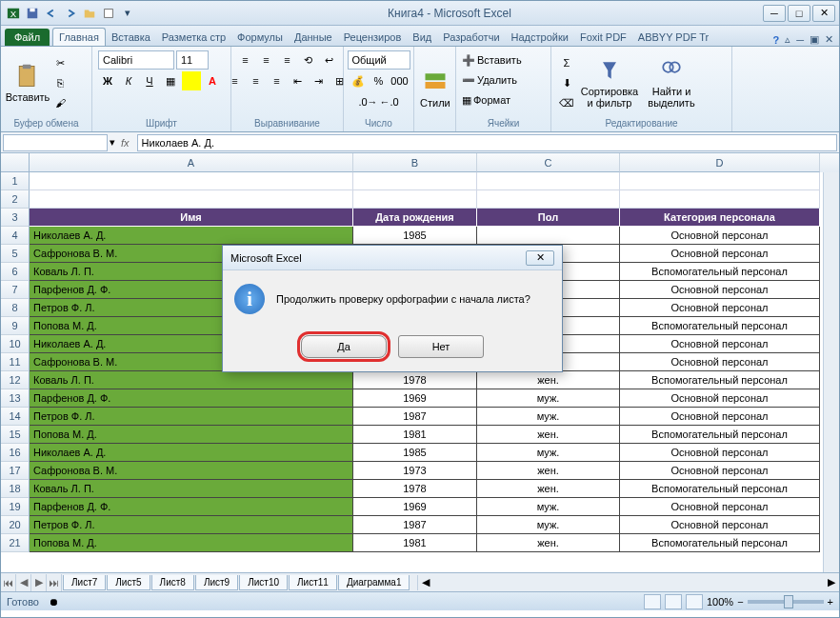 This screenshot has width=840, height=618. What do you see at coordinates (309, 60) in the screenshot?
I see `orientation-icon: ⟲` at bounding box center [309, 60].